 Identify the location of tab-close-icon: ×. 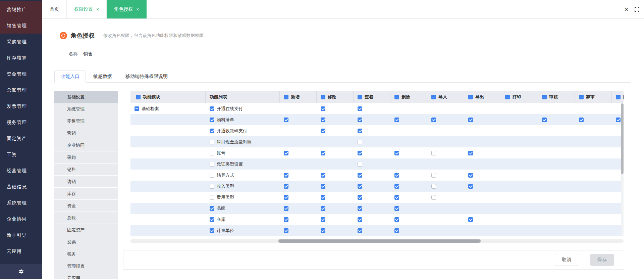
(138, 9).